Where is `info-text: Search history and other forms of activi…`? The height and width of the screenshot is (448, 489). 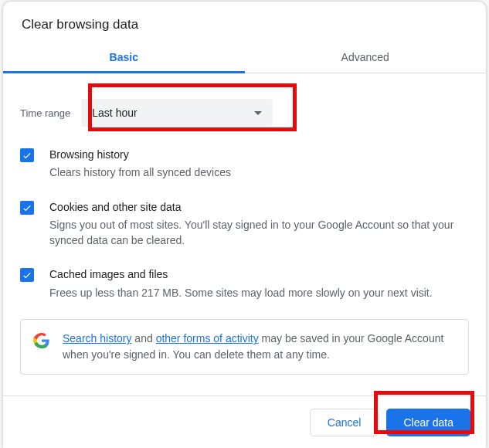
info-text: Search history and other forms of activi… is located at coordinates (260, 347).